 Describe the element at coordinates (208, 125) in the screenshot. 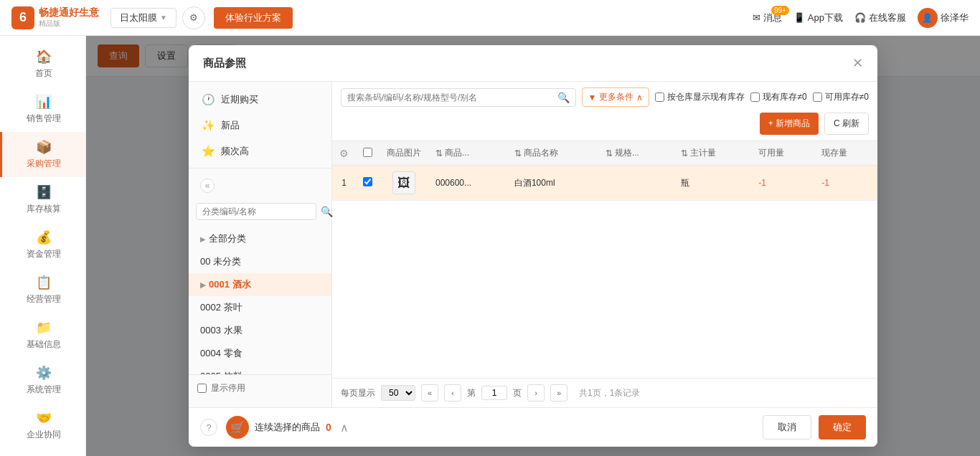

I see `new-icon: ✨` at that location.